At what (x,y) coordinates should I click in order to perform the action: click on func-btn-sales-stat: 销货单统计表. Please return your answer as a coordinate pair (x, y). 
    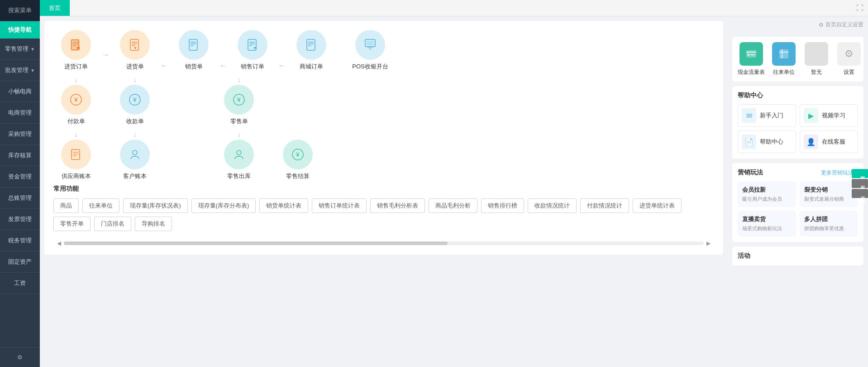
    Looking at the image, I should click on (284, 206).